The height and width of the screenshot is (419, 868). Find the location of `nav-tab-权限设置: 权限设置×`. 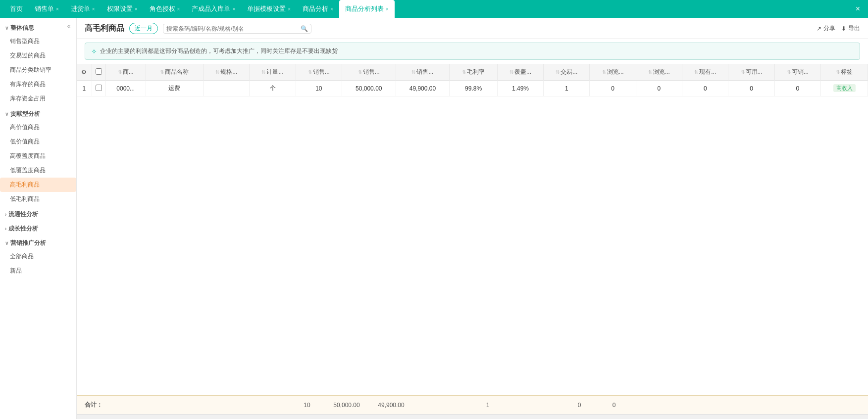

nav-tab-权限设置: 权限设置× is located at coordinates (122, 9).